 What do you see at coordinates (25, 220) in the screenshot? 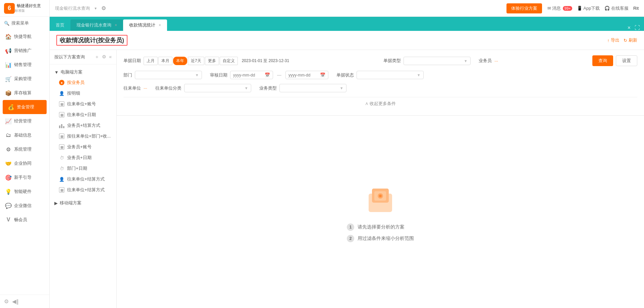
I see `sidebar-item-member: V 畅会员` at bounding box center [25, 220].